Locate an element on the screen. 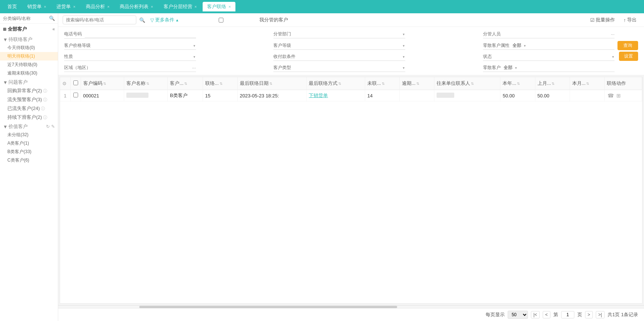 This screenshot has height=321, width=644. my-customers-checkbox-label: 我分管的客户 is located at coordinates (236, 20).